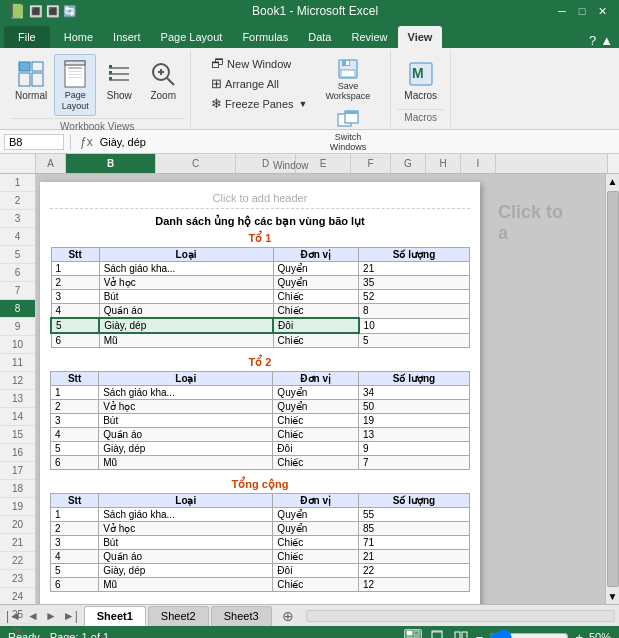 This screenshot has height=638, width=619. Describe the element at coordinates (562, 11) in the screenshot. I see `minimize-button: ─` at that location.